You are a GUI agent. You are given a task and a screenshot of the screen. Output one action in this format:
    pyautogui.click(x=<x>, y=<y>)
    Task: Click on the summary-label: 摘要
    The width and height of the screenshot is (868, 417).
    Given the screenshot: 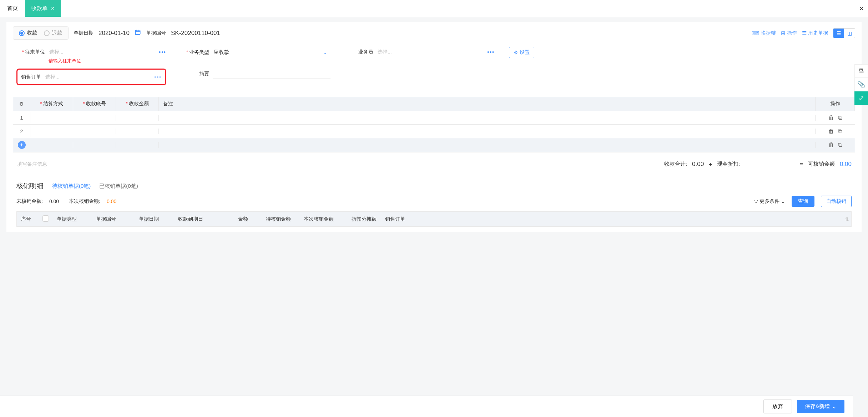 What is the action you would take?
    pyautogui.click(x=195, y=74)
    